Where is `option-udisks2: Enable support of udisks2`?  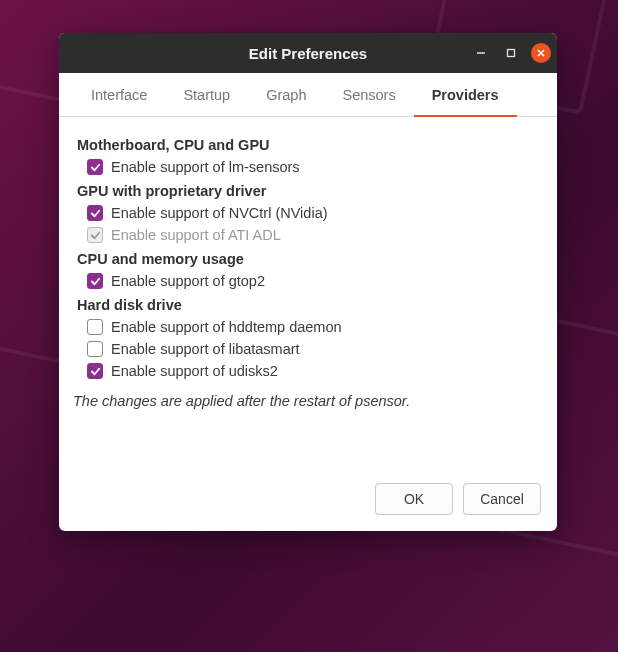 option-udisks2: Enable support of udisks2 is located at coordinates (313, 371).